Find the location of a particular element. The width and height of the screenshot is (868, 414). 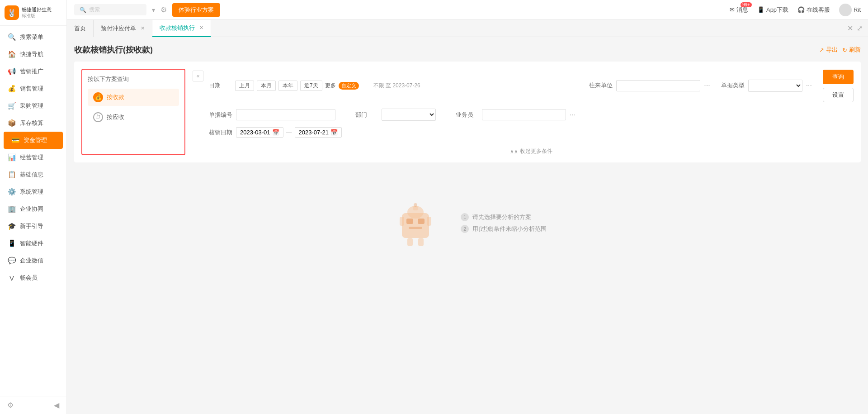

collapse-more-row: ∧∧ 收起更多条件 is located at coordinates (531, 149).